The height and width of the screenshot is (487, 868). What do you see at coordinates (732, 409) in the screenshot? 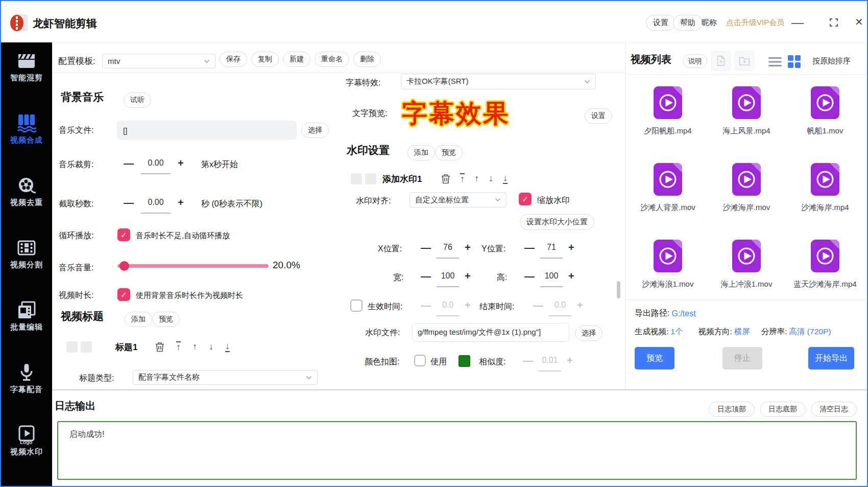
I see `log-top-button: 日志顶部` at bounding box center [732, 409].